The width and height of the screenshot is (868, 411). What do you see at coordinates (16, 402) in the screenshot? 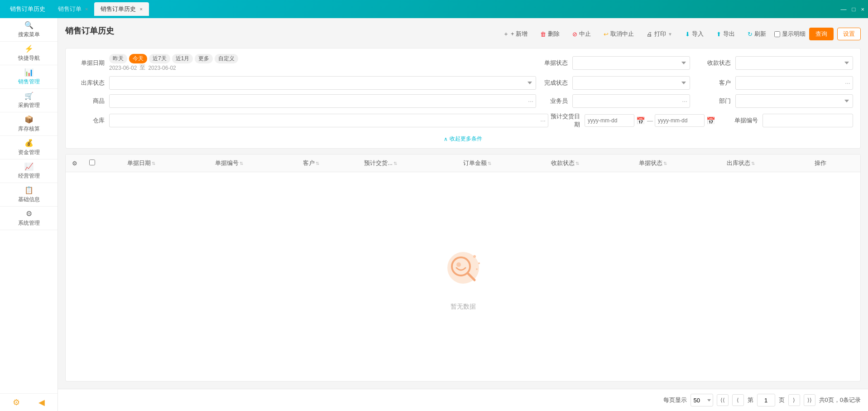
I see `settings-bottom-icon: ⚙` at bounding box center [16, 402].